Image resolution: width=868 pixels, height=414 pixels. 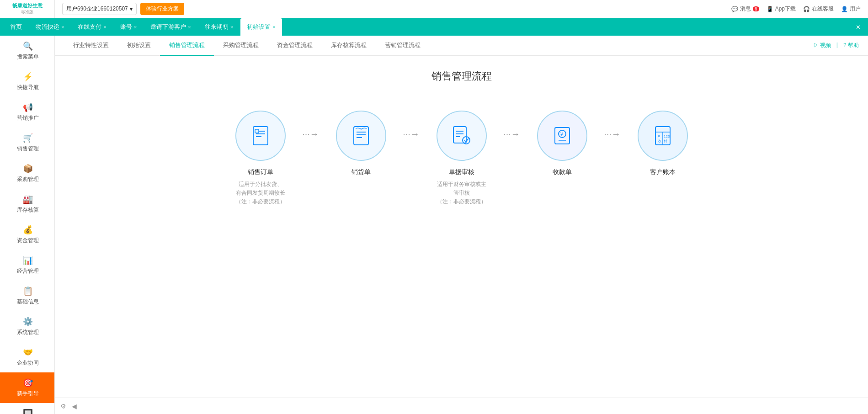 I want to click on new-guide-icon: 🎯, so click(x=28, y=383).